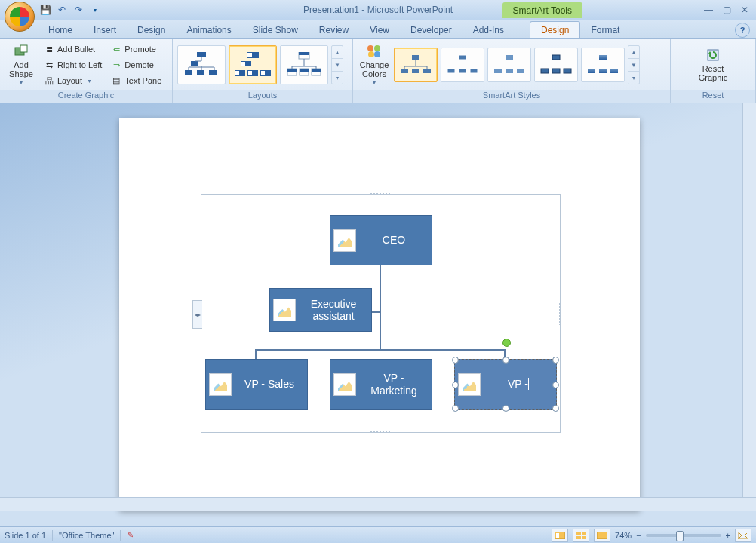 The height and width of the screenshot is (543, 756). I want to click on layouts-gallery-spinner: ▲ ▼ ▾, so click(337, 65).